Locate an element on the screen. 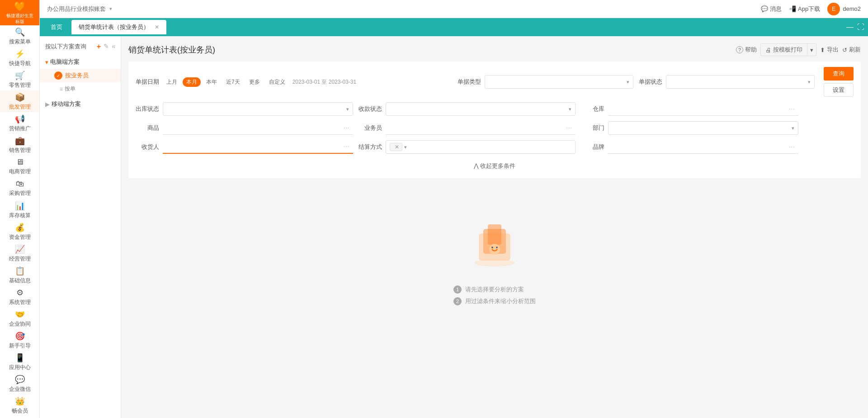  top-header: 办公用品行业模拟账套 ▾ 💬 消息 📲 App下载 E demo2 is located at coordinates (454, 9).